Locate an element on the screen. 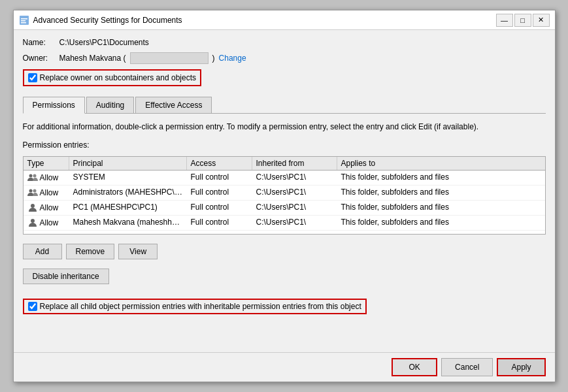  table-row: AllowMahesh Makvana (maheshhari...Full c… is located at coordinates (284, 223).